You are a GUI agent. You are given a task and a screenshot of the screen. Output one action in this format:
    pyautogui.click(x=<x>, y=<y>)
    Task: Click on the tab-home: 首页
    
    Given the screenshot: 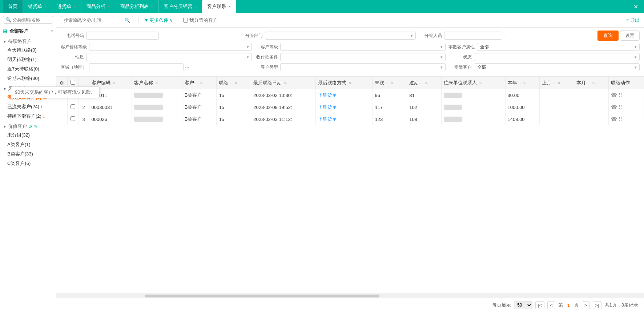 What is the action you would take?
    pyautogui.click(x=13, y=7)
    